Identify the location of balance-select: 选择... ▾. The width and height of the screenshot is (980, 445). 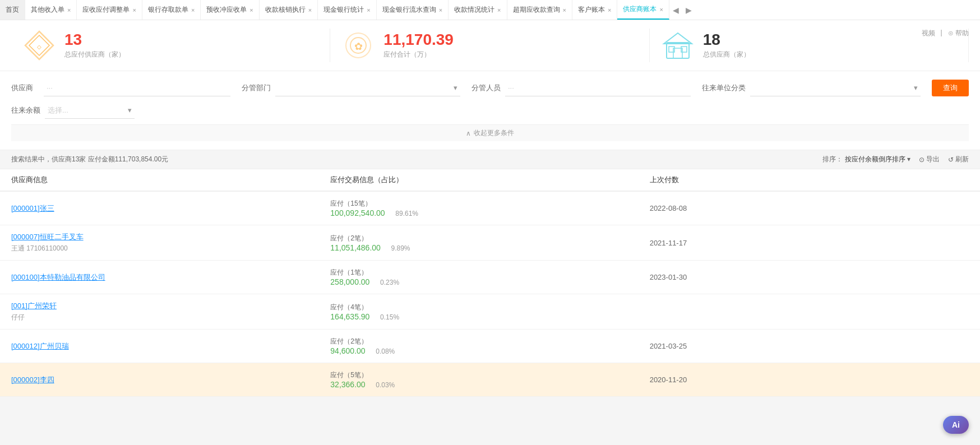
(90, 110).